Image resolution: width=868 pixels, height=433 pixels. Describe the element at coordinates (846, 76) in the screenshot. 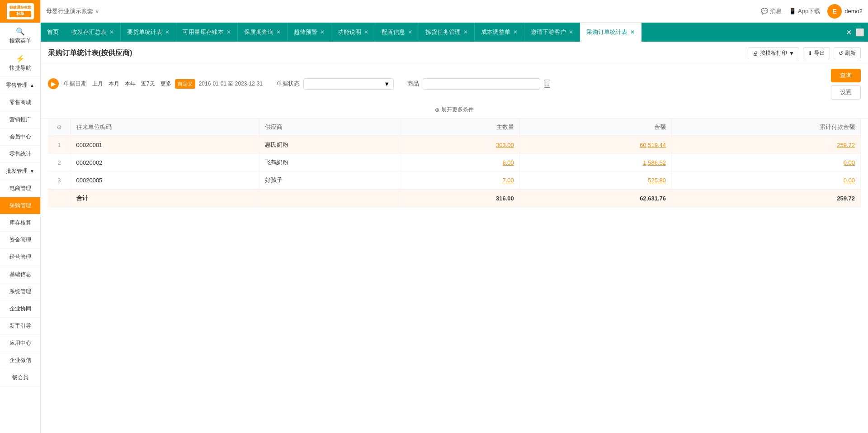

I see `query-button: 查询` at that location.